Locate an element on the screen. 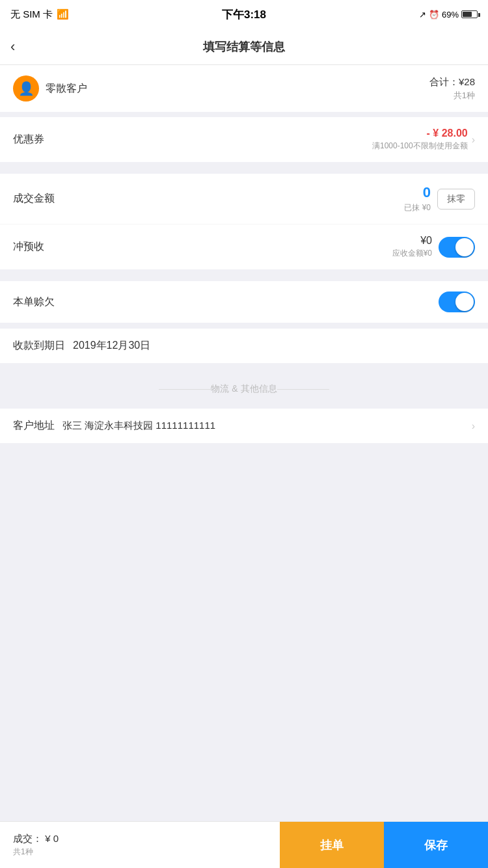 This screenshot has height=868, width=488. deal-amount-section: 成交金额 0 已抹 ¥0 抹零 冲预收 ¥0 应收金额¥0 is located at coordinates (244, 221).